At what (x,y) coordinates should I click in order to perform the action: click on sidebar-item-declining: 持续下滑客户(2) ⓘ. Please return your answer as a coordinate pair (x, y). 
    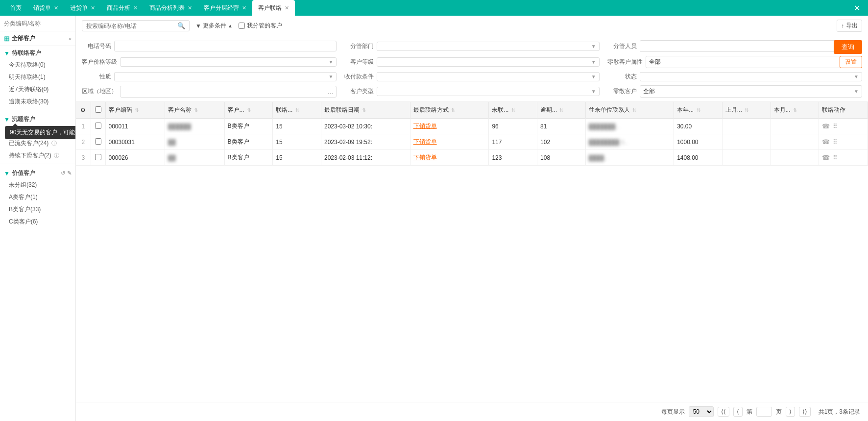
    Looking at the image, I should click on (38, 156).